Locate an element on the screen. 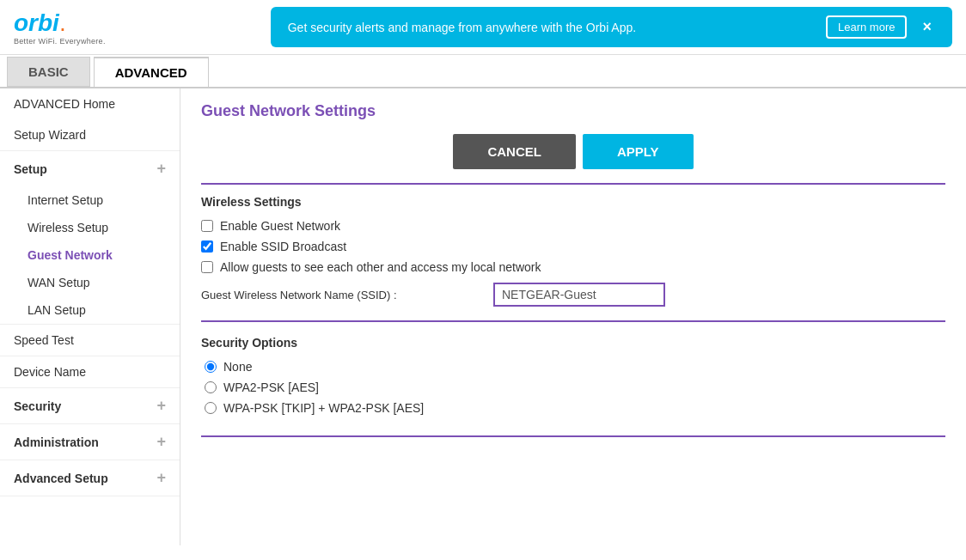 Image resolution: width=966 pixels, height=560 pixels. security-wpa2-radio is located at coordinates (211, 387).